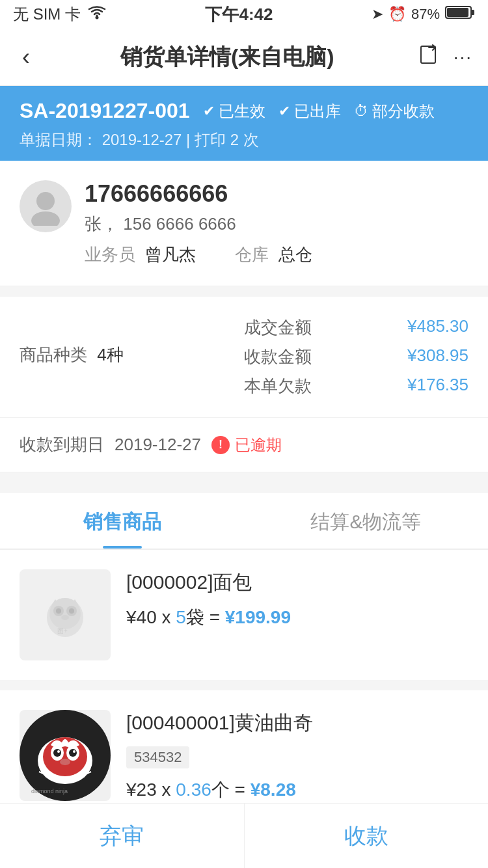 The width and height of the screenshot is (488, 868). What do you see at coordinates (244, 521) in the screenshot?
I see `tabs: 销售商品 结算&物流等` at bounding box center [244, 521].